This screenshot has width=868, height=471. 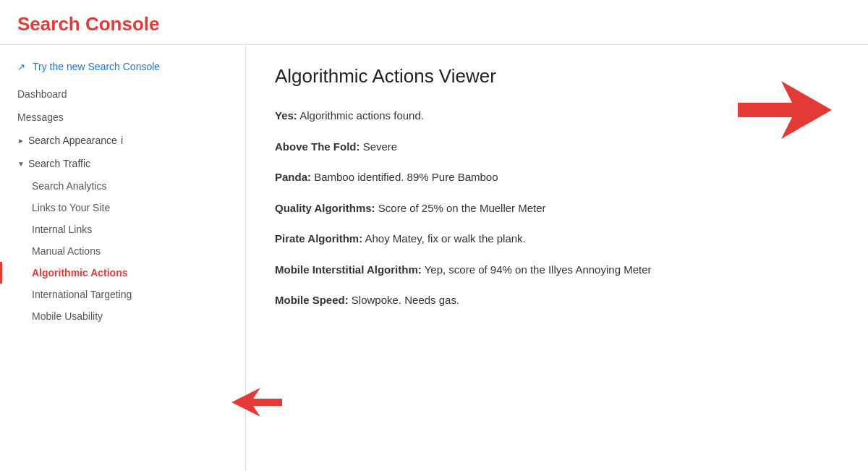 I want to click on external-link-icon: ↗, so click(x=22, y=67).